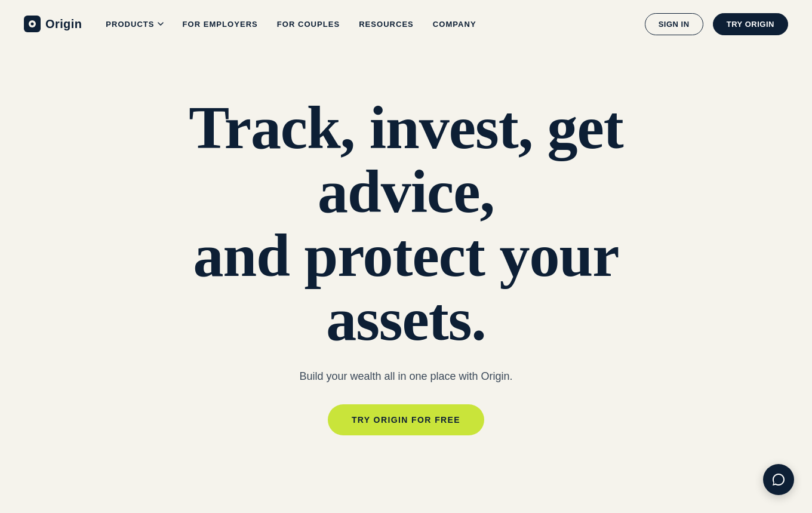 The image size is (812, 513). Describe the element at coordinates (751, 24) in the screenshot. I see `try-origin-button: TRY ORIGIN` at that location.